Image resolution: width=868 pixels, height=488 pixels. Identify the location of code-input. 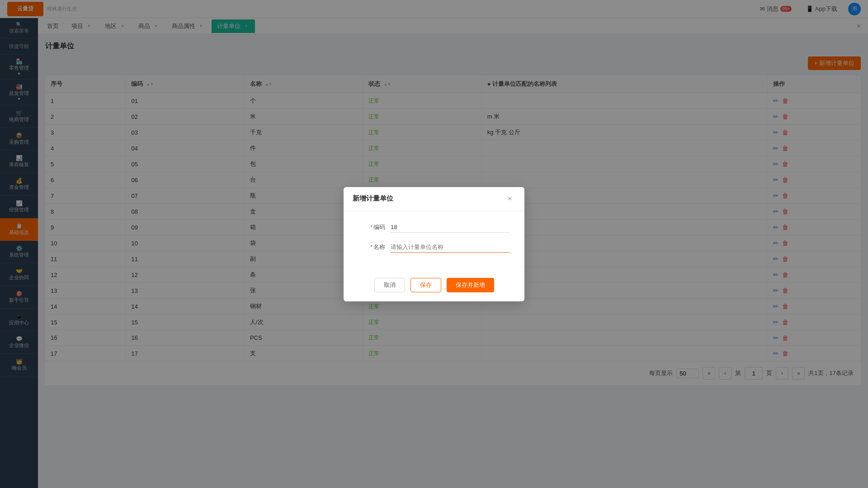
(450, 227).